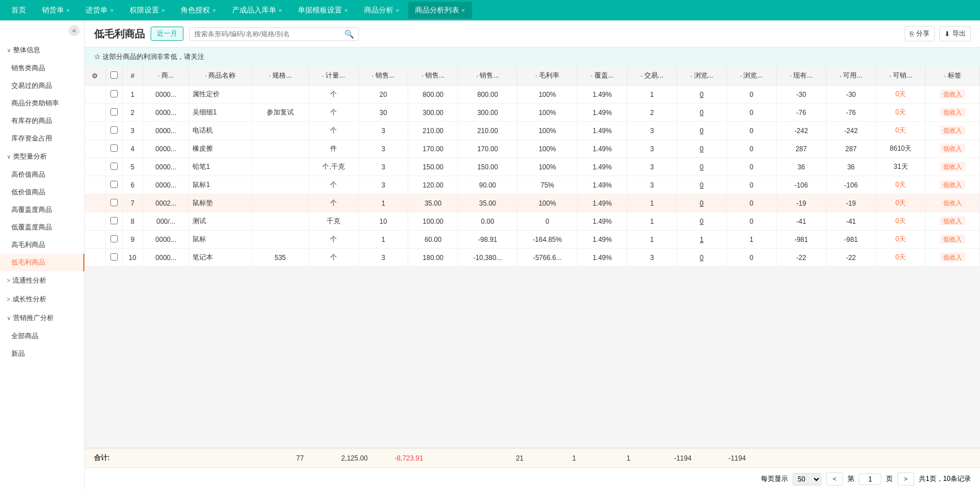  I want to click on col-available: ·可用..., so click(851, 76).